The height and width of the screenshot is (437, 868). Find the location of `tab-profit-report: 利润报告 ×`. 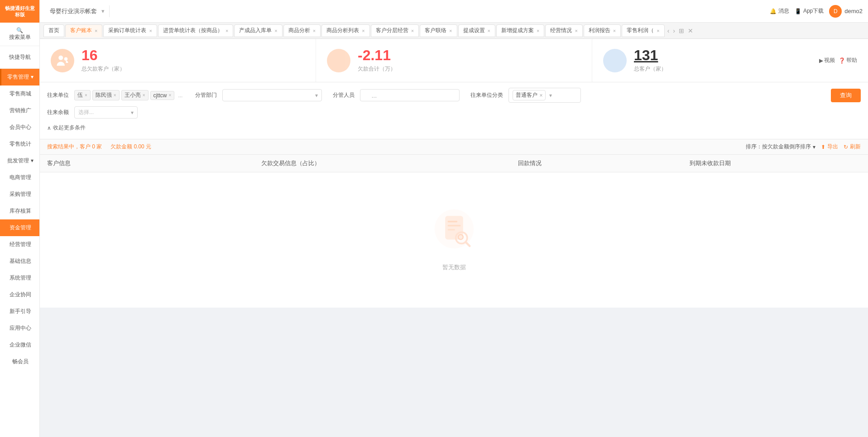

tab-profit-report: 利润报告 × is located at coordinates (602, 31).